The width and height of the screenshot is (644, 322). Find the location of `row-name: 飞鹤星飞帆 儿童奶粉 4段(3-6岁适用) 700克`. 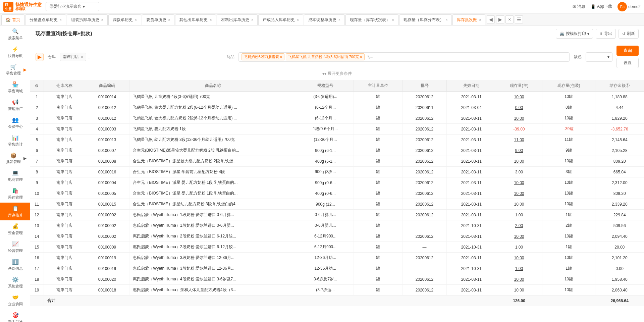

row-name: 飞鹤星飞帆 儿童奶粉 4段(3-6岁适用) 700克 is located at coordinates (213, 97).